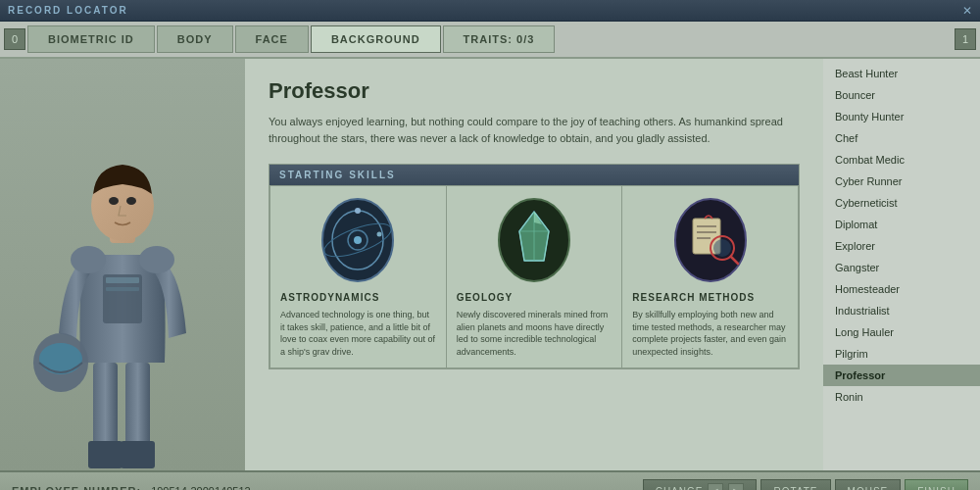 Image resolution: width=980 pixels, height=490 pixels. What do you see at coordinates (195, 39) in the screenshot?
I see `tab-body: BODY` at bounding box center [195, 39].